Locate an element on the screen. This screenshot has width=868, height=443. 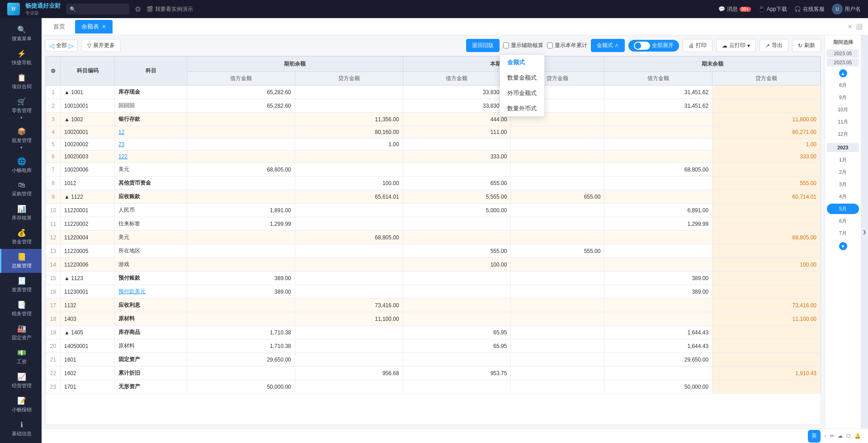
period-up-btn: ▲ is located at coordinates (843, 73).